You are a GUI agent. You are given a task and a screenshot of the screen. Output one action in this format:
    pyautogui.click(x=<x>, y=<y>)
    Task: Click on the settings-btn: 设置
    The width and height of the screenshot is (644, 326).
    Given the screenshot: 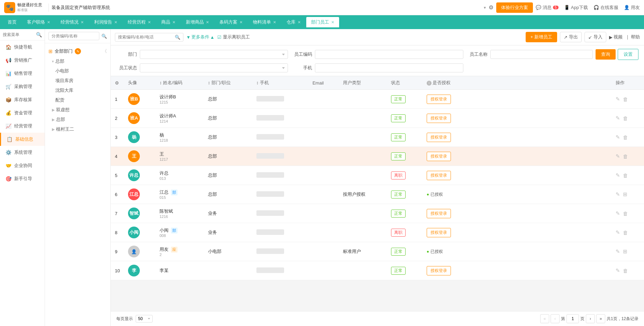 What is the action you would take?
    pyautogui.click(x=628, y=54)
    